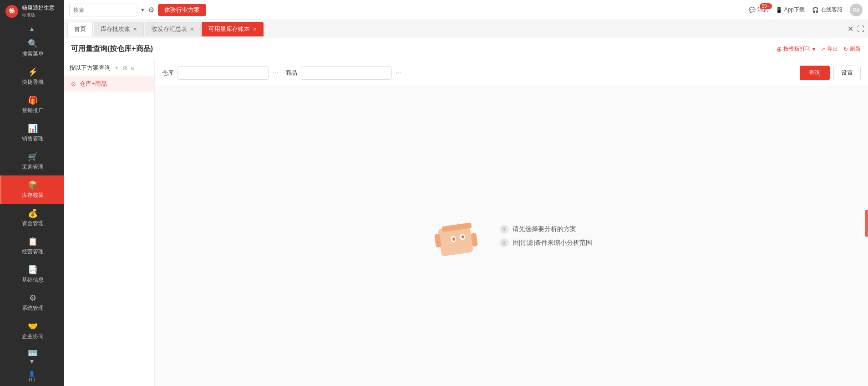  What do you see at coordinates (229, 29) in the screenshot?
I see `tab-available-label: 可用量库存账本` at bounding box center [229, 29].